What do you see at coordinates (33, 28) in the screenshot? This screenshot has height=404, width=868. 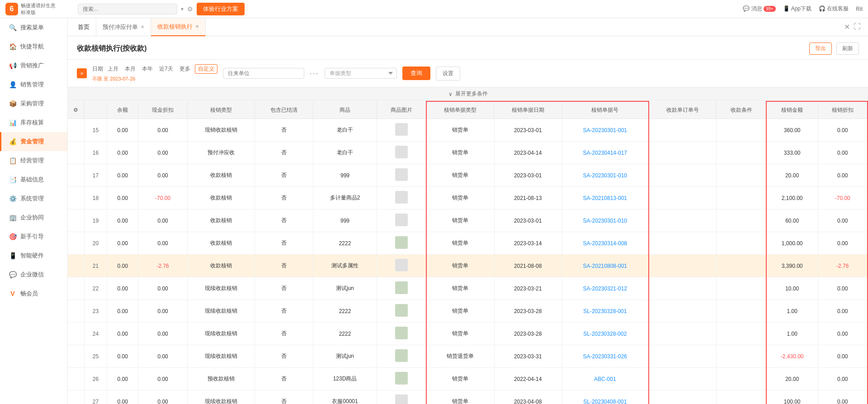 I see `sidebar-item-search-menu: 🔍 搜索菜单` at bounding box center [33, 28].